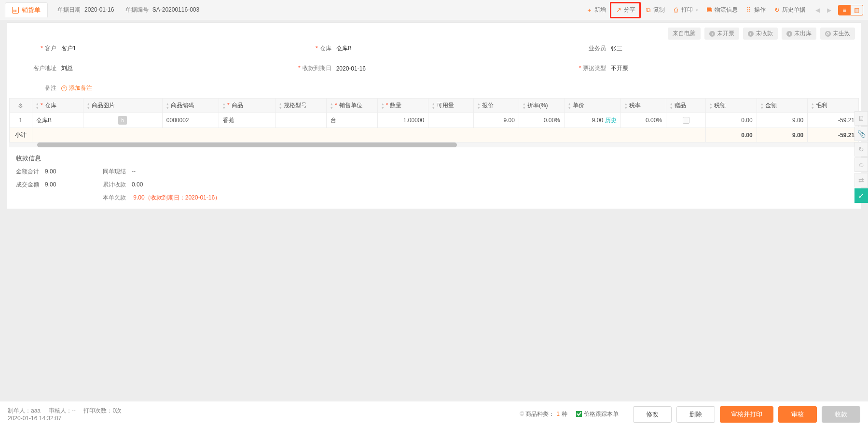 This screenshot has height=427, width=868. Describe the element at coordinates (589, 10) in the screenshot. I see `plus-icon: ＋` at that location.